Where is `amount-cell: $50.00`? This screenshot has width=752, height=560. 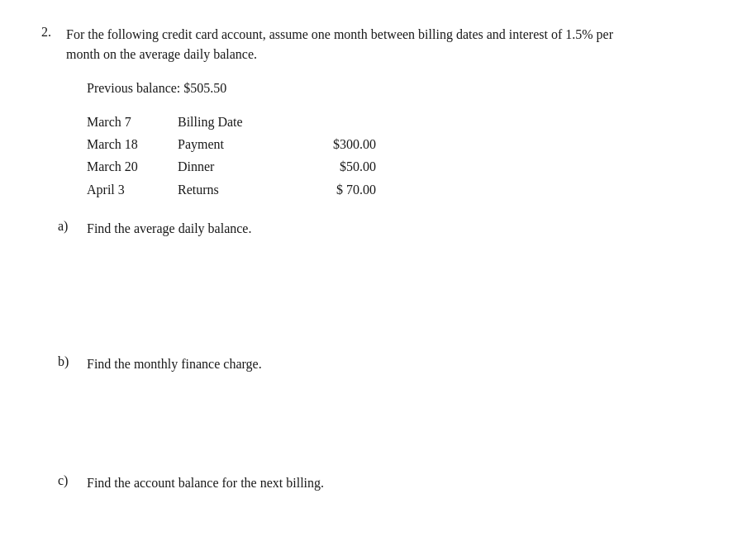
amount-cell: $50.00 is located at coordinates (335, 167).